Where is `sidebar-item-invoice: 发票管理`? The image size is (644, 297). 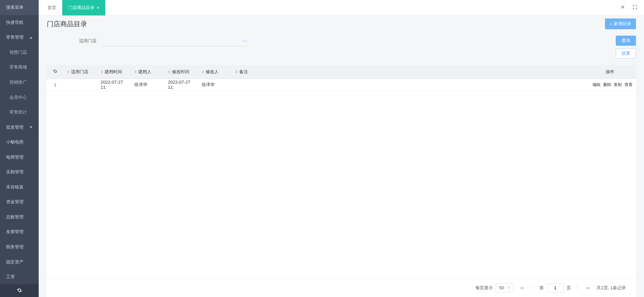 sidebar-item-invoice: 发票管理 is located at coordinates (20, 232).